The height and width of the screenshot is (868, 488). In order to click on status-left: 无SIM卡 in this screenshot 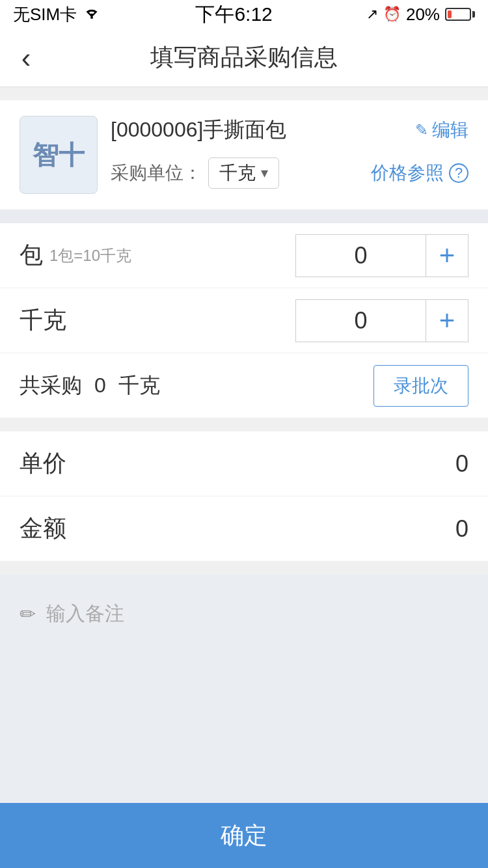, I will do `click(57, 14)`.